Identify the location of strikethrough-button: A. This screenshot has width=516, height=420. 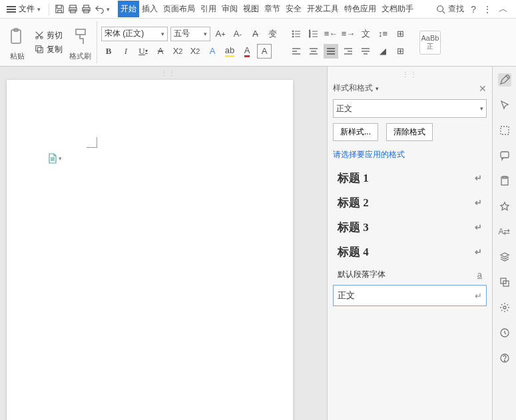
(160, 51).